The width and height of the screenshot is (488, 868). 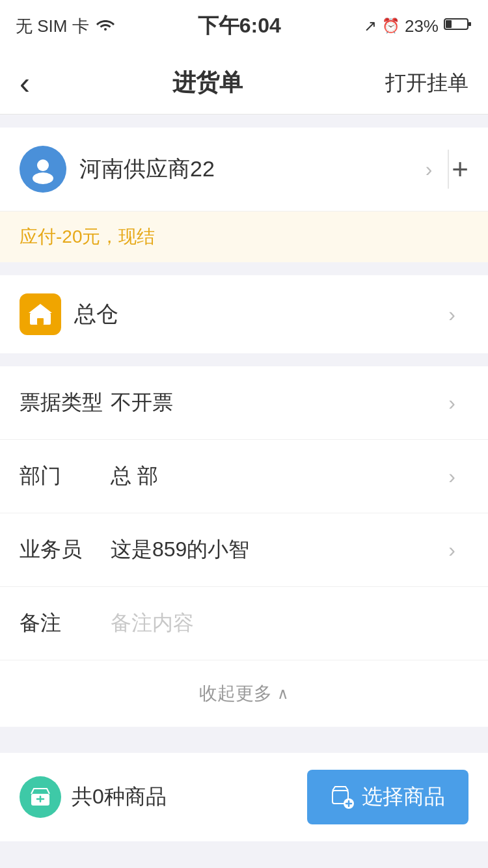 I want to click on remark-label: 备注, so click(x=65, y=623).